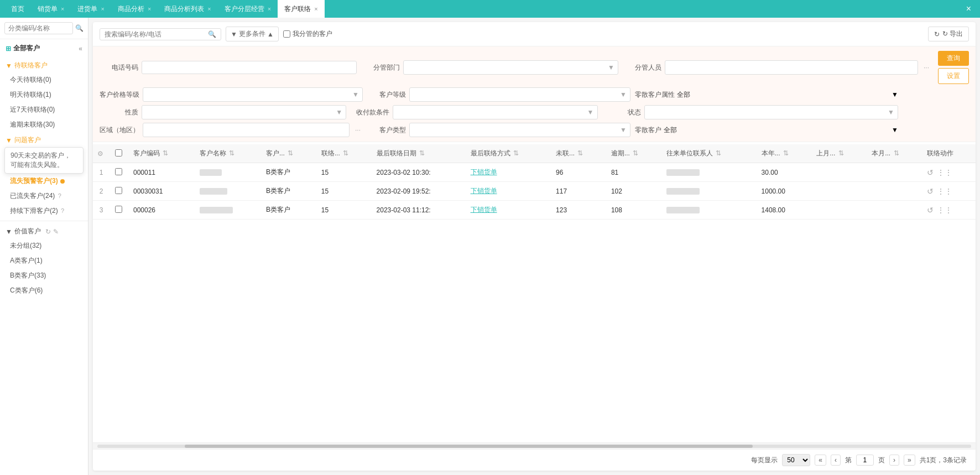  I want to click on filter-button: ▼ 更多条件 ▲, so click(252, 34).